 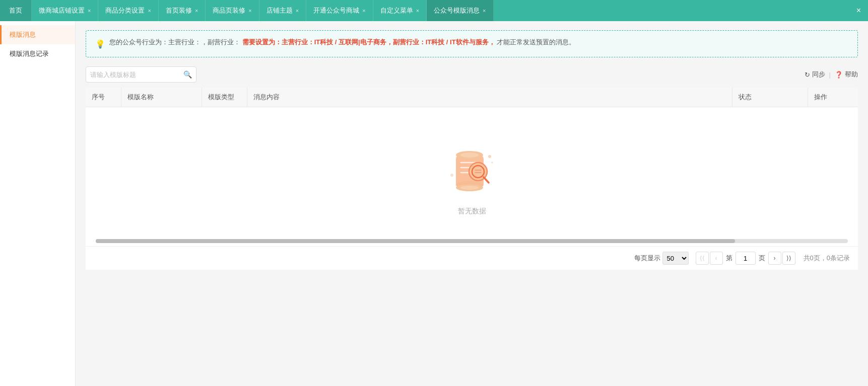 What do you see at coordinates (789, 258) in the screenshot?
I see `last-page-button: ⟩⟩` at bounding box center [789, 258].